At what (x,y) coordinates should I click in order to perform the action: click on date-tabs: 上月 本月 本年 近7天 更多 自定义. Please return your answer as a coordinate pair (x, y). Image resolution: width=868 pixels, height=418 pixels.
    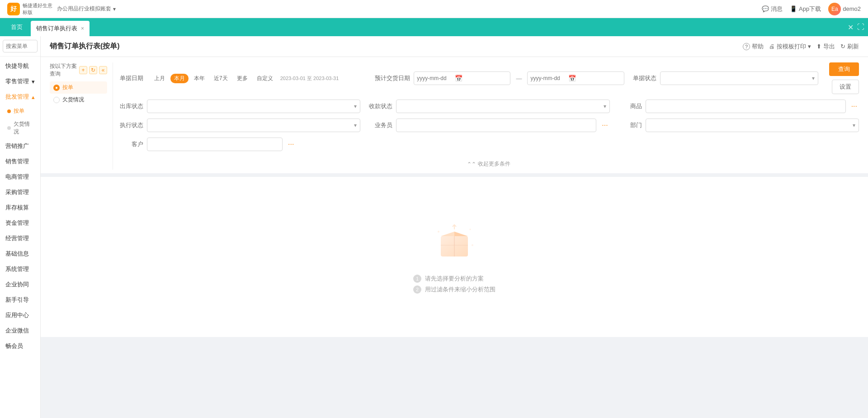
    Looking at the image, I should click on (213, 79).